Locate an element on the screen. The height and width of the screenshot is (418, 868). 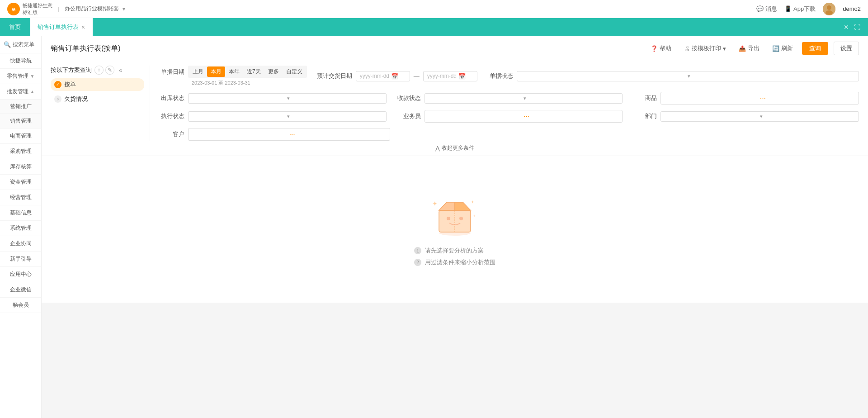
salesman-input: ··· is located at coordinates (524, 116).